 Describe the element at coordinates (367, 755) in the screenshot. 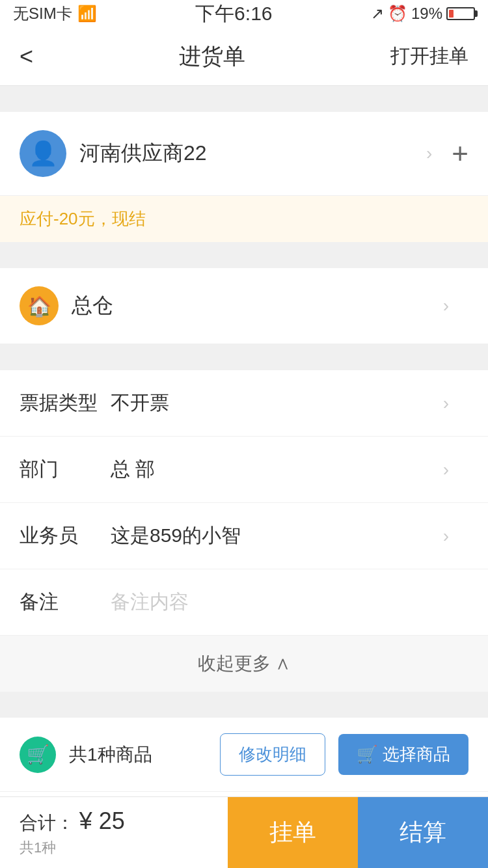

I see `select-icon: 🛒` at that location.